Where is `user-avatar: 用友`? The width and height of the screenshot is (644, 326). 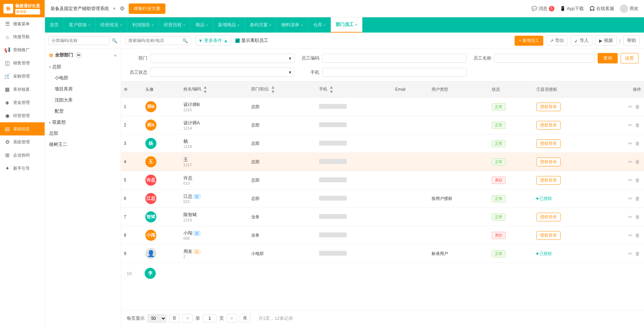
user-avatar: 用友 is located at coordinates (629, 9).